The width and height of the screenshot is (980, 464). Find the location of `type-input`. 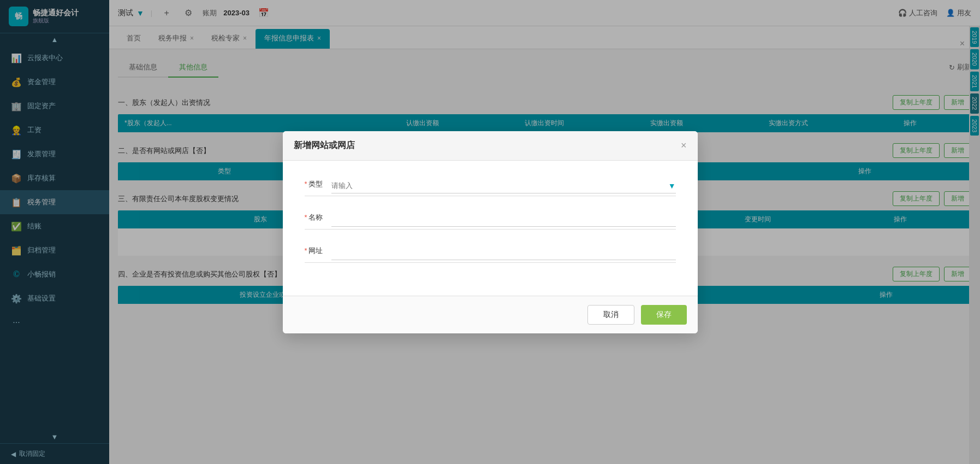

type-input is located at coordinates (503, 186).